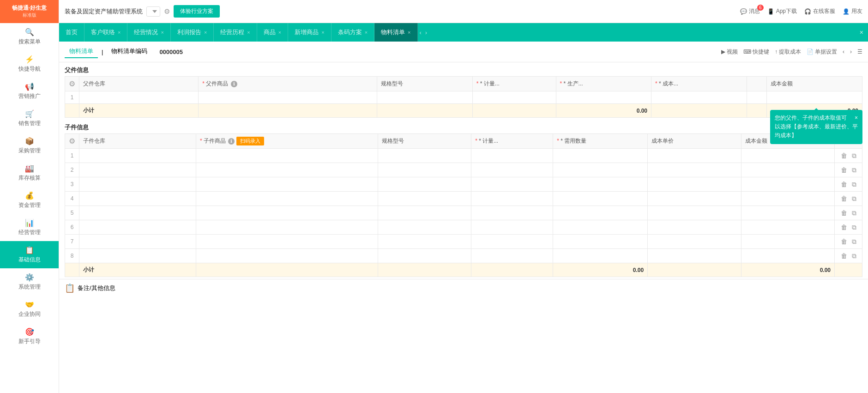 This screenshot has width=868, height=393. Describe the element at coordinates (852, 11) in the screenshot. I see `user-button: 👤 用友` at that location.